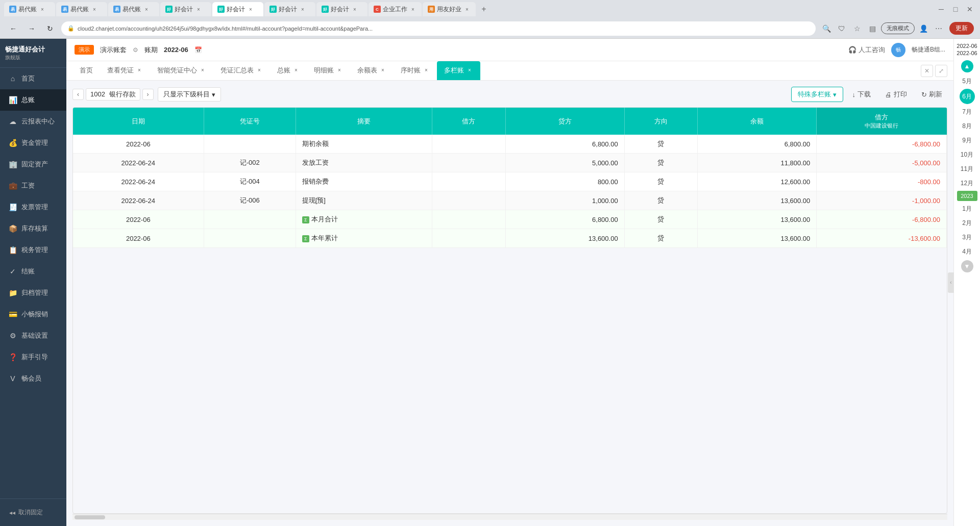  What do you see at coordinates (288, 71) in the screenshot?
I see `tab-general: 总账 ×` at bounding box center [288, 71].